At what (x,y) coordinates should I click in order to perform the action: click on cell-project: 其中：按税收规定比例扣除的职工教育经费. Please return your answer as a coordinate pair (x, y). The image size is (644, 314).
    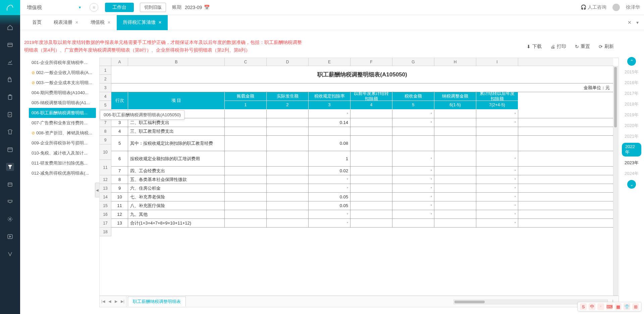
    Looking at the image, I should click on (176, 143).